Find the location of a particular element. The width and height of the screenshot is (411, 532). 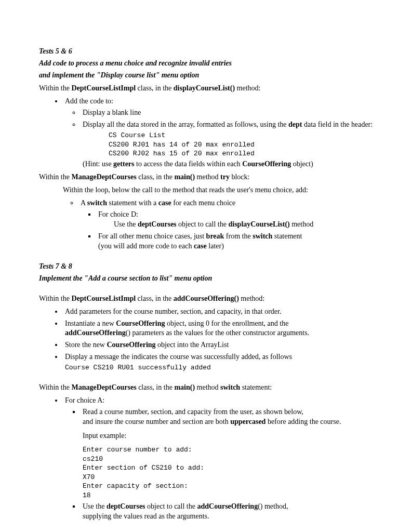

s1-list-1: Add the code to: Display a blank line Di… is located at coordinates (207, 133).